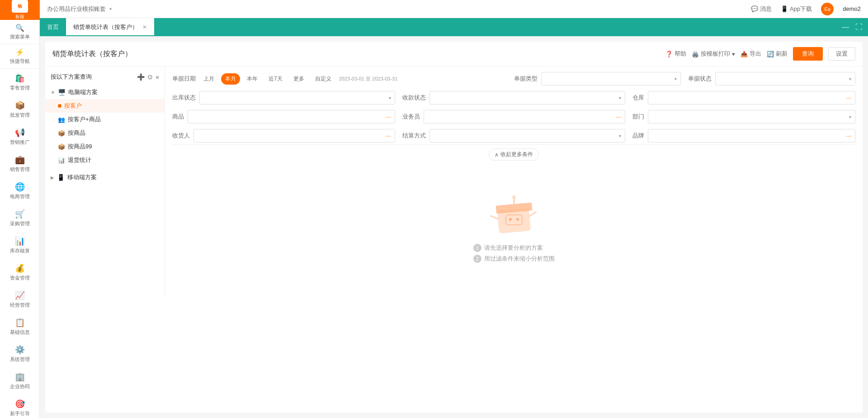 Image resolution: width=868 pixels, height=418 pixels. Describe the element at coordinates (252, 79) in the screenshot. I see `date-btn-this-year: 本年` at that location.